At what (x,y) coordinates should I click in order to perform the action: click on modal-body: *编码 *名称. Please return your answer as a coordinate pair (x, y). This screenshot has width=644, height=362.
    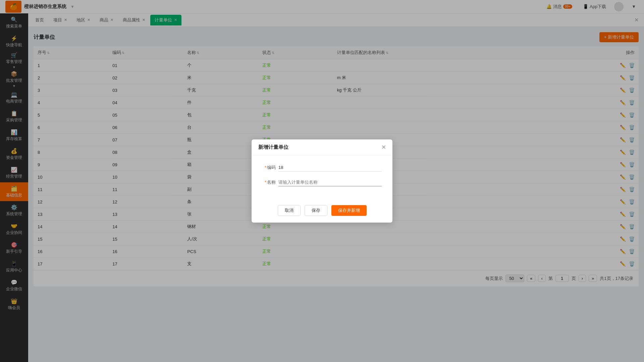
    Looking at the image, I should click on (322, 178).